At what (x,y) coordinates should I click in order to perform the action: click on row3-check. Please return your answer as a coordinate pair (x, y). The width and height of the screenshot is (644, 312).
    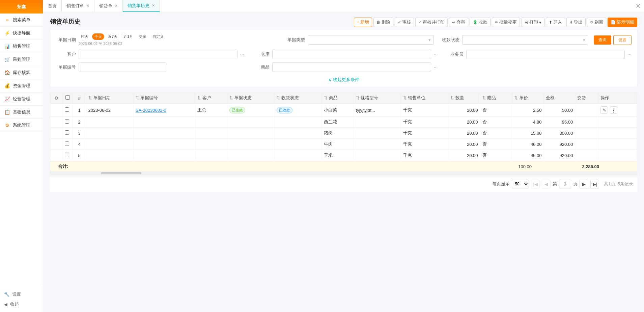
    Looking at the image, I should click on (67, 132).